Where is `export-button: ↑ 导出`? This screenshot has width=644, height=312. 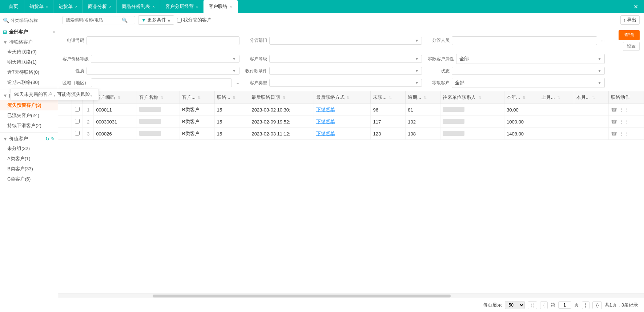 export-button: ↑ 导出 is located at coordinates (630, 20).